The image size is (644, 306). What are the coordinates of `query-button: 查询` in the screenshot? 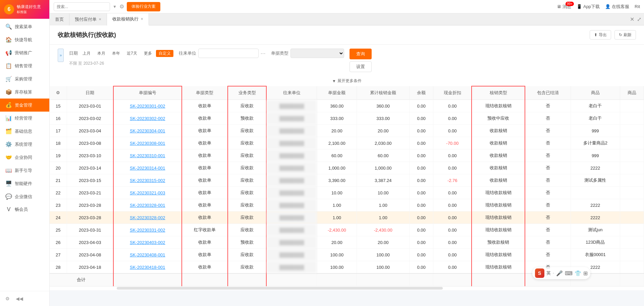 It's located at (361, 54).